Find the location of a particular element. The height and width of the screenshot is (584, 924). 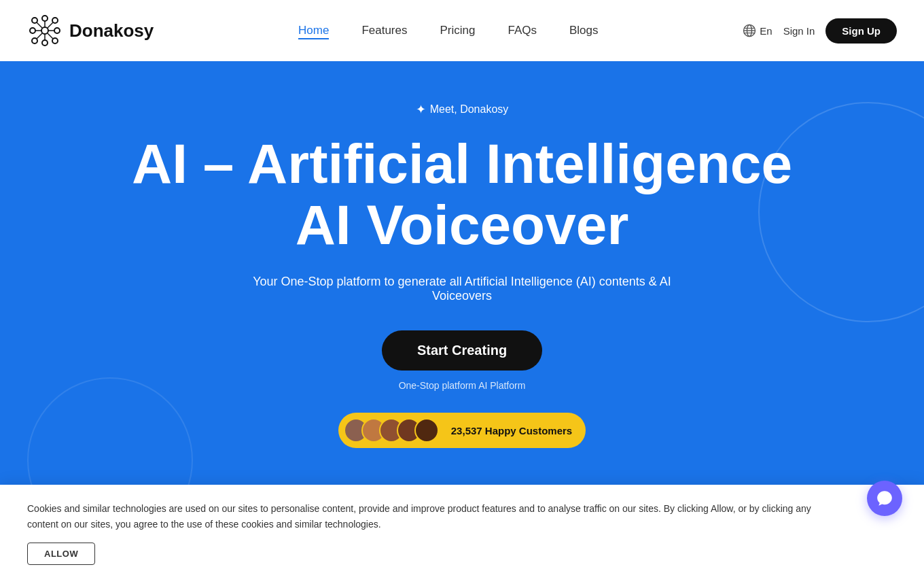

nav-links: Home Features Pricing FAQs Blogs is located at coordinates (448, 31).